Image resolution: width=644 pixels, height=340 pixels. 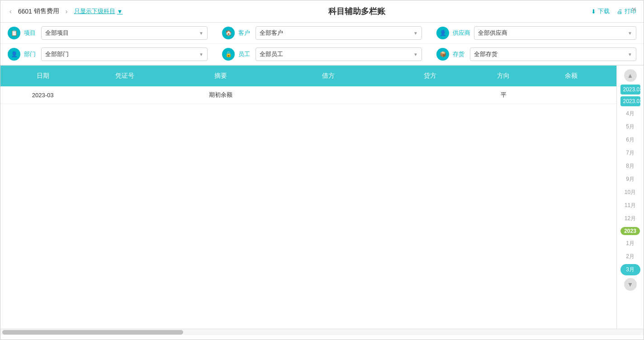 What do you see at coordinates (47, 11) in the screenshot?
I see `account-name: 销售费用` at bounding box center [47, 11].